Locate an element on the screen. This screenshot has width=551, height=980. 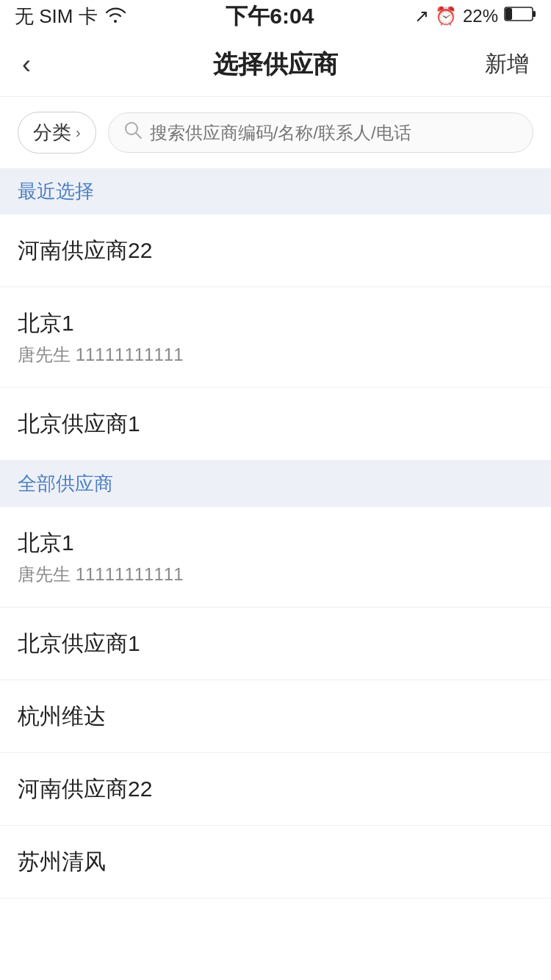
filter-row: 分类 › is located at coordinates (276, 132).